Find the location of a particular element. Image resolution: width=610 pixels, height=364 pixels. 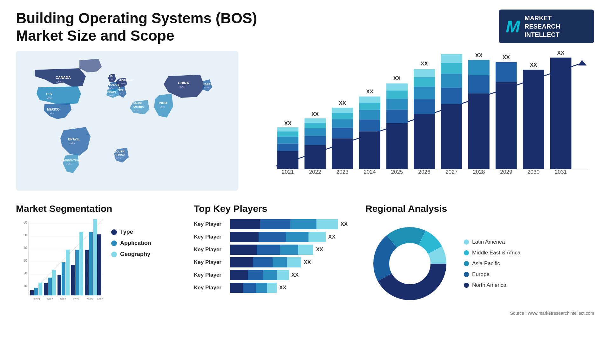

players-list: Key Player XX Key Player is located at coordinates (273, 256).